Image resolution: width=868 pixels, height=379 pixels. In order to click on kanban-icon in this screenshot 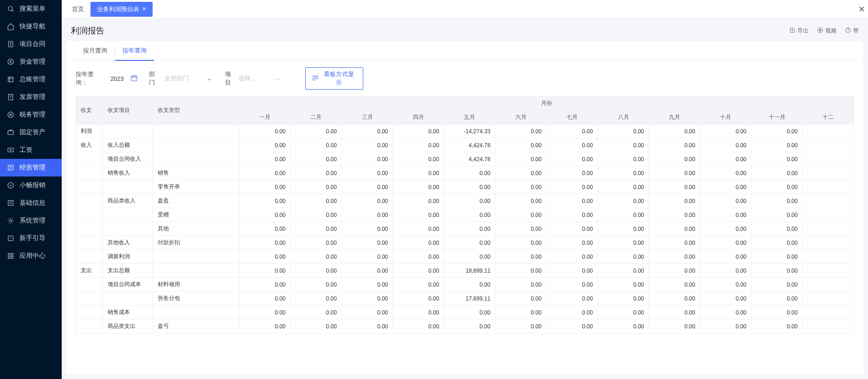, I will do `click(315, 79)`.